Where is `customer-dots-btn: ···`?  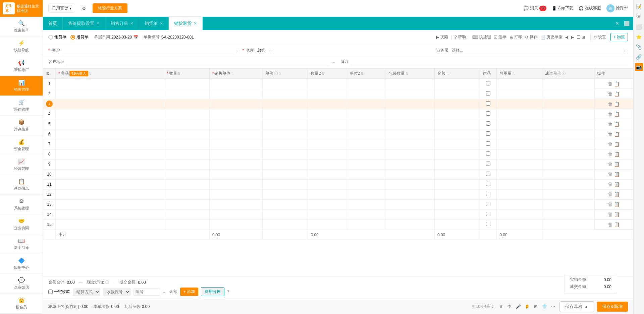 customer-dots-btn: ··· is located at coordinates (238, 51).